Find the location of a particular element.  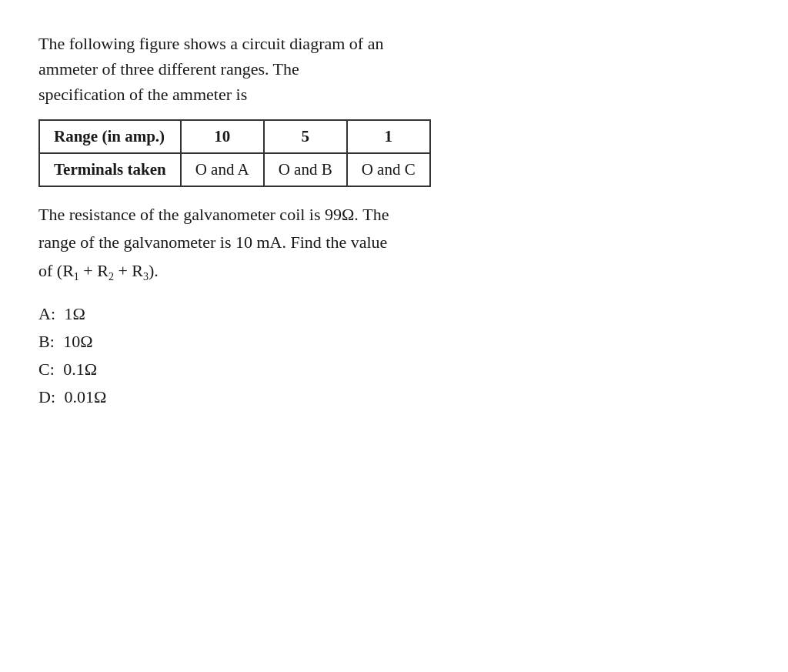

intro-line3: specification of the ammeter is is located at coordinates (143, 94).